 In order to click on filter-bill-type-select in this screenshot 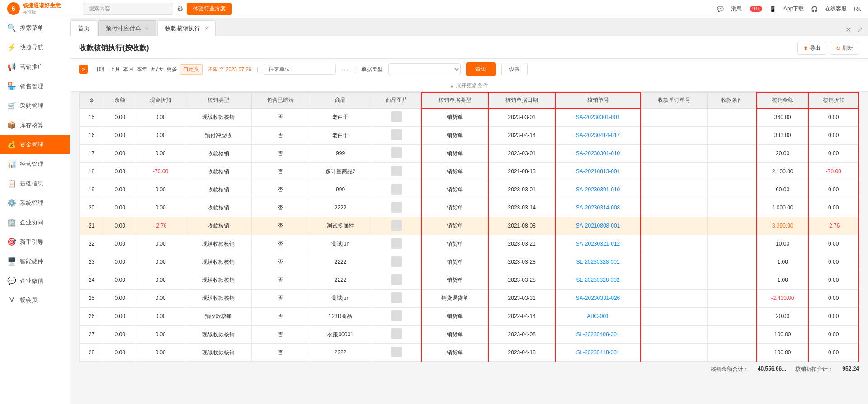, I will do `click(425, 69)`.